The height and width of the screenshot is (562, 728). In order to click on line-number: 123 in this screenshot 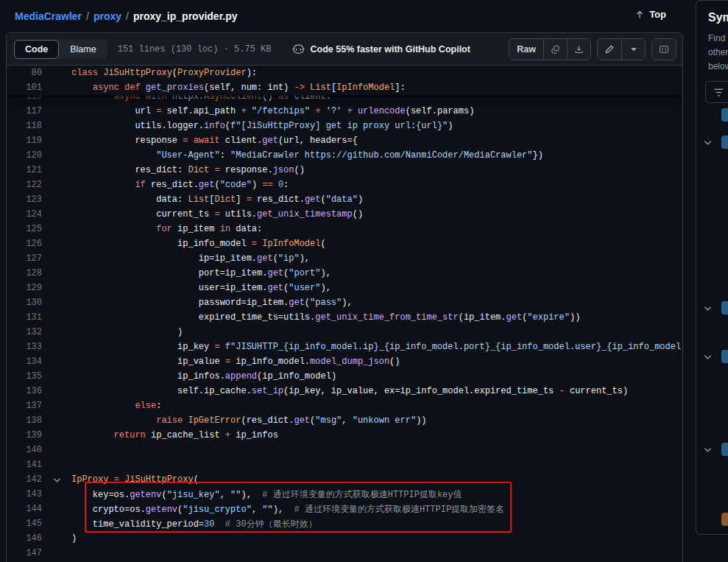, I will do `click(24, 200)`.